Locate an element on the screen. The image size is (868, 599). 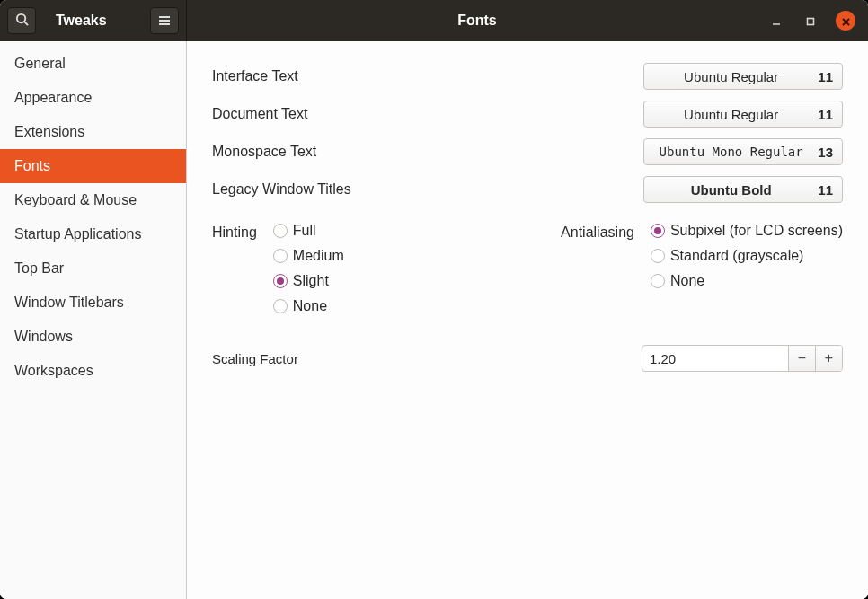
sidebar-item-label: Workspaces is located at coordinates (54, 370).